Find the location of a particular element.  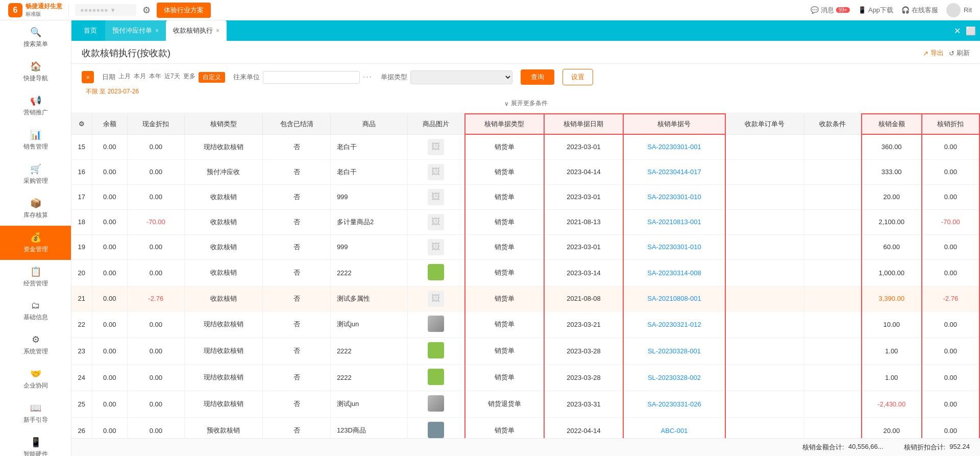

tab-advance: 预付冲应付单 × is located at coordinates (136, 31).